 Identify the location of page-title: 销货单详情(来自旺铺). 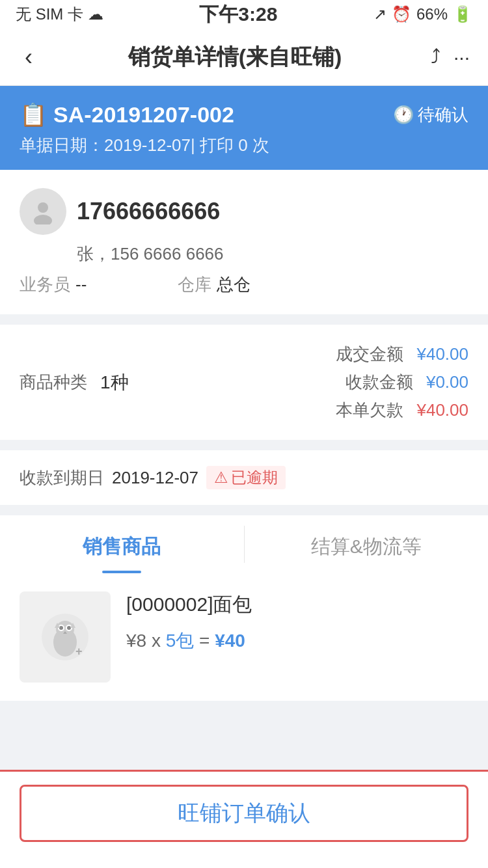
(235, 57).